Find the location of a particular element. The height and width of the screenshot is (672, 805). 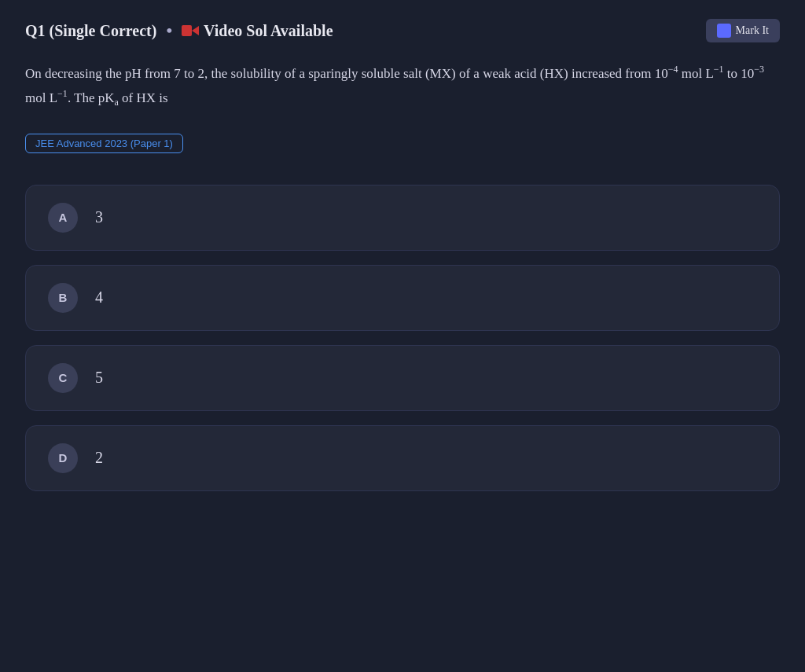

option-c-label: C is located at coordinates (63, 378).